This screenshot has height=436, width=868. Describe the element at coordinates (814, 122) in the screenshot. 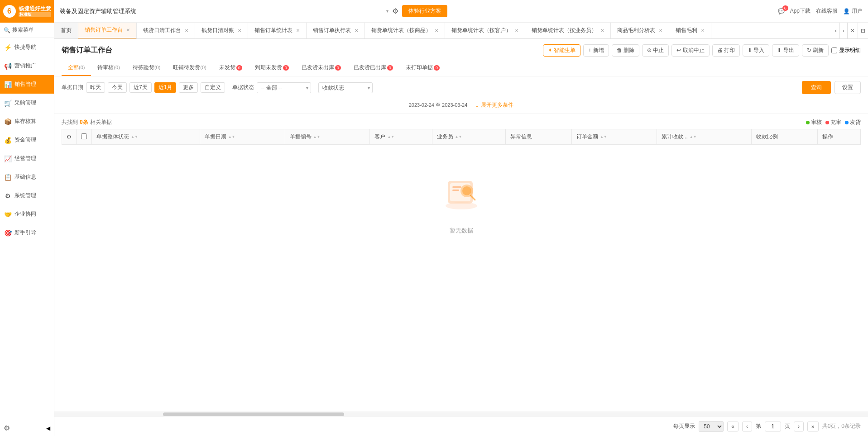

I see `action-btn-review: 审核` at that location.